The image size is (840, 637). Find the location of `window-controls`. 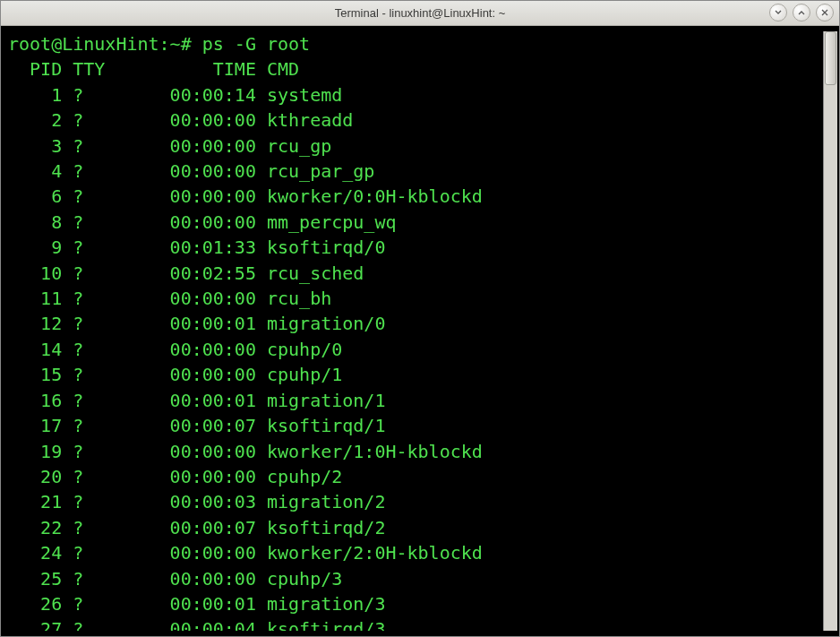

window-controls is located at coordinates (801, 13).